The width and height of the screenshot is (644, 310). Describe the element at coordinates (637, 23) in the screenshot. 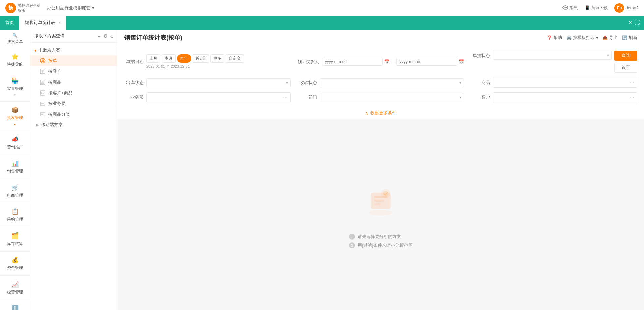

I see `tab-maximize-button: ⛶` at that location.